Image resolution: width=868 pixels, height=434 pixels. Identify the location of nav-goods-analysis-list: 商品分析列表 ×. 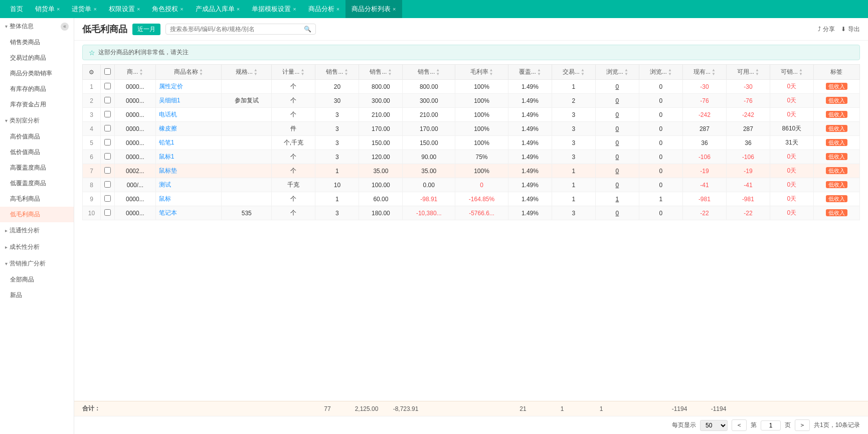
(374, 9).